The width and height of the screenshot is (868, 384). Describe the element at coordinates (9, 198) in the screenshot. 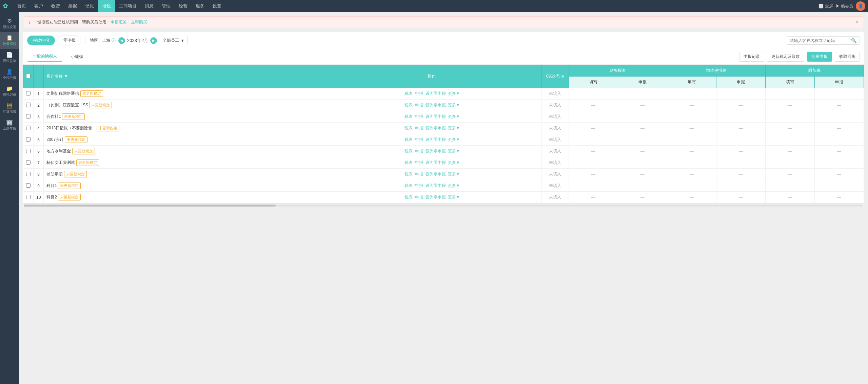

I see `sidebar: ⚙ 报税设置 📋 批量报税 📄 报税总览 👤 个税申报 📁 报税记录 🧮 汇算清…` at that location.